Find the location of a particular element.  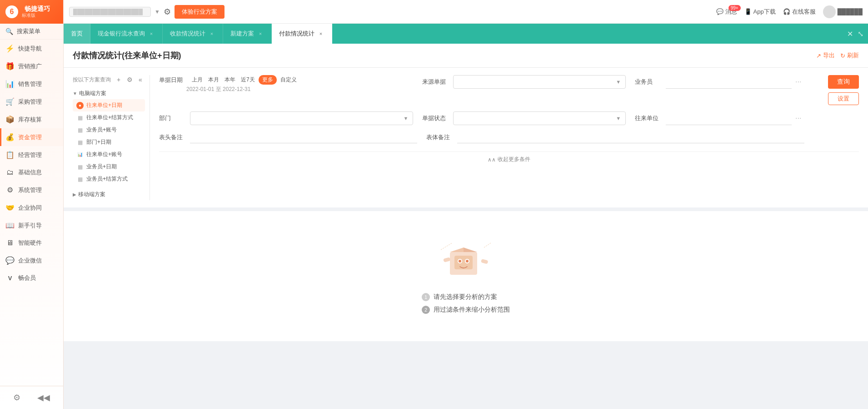

app-download-button: 📱 App下载 is located at coordinates (760, 12).